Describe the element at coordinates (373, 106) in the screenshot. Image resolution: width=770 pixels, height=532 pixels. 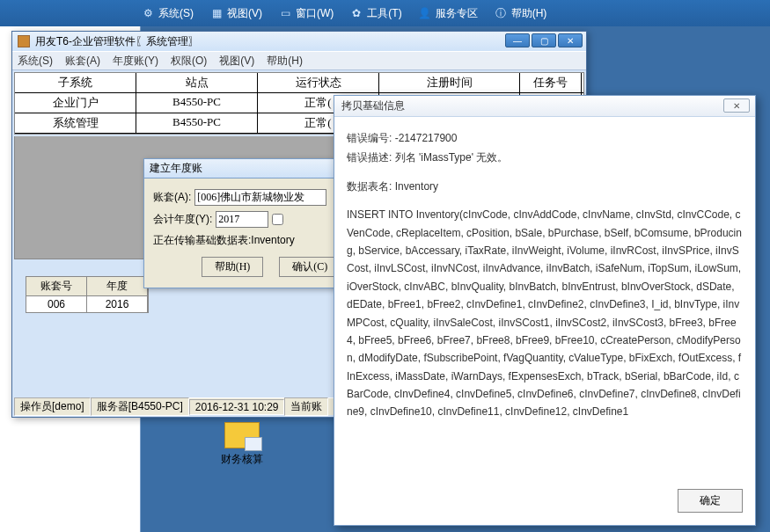
I see `error-title: 拷贝基础信息` at that location.